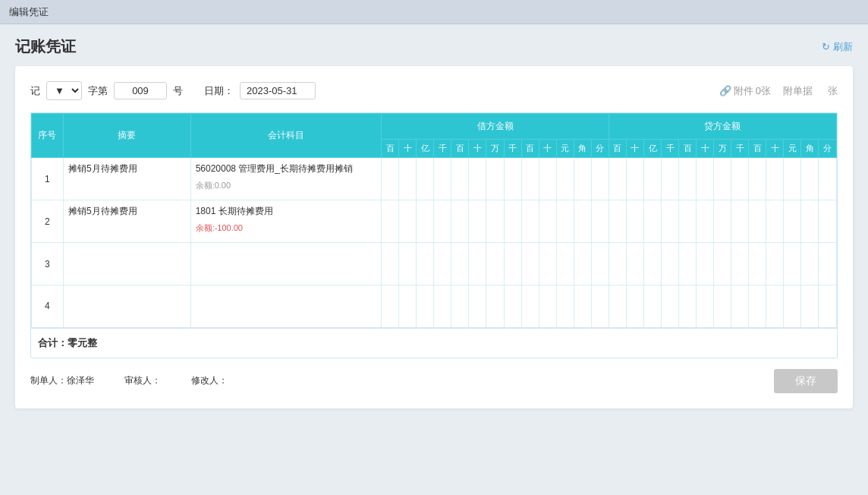 The width and height of the screenshot is (868, 495). I want to click on date-input, so click(278, 91).